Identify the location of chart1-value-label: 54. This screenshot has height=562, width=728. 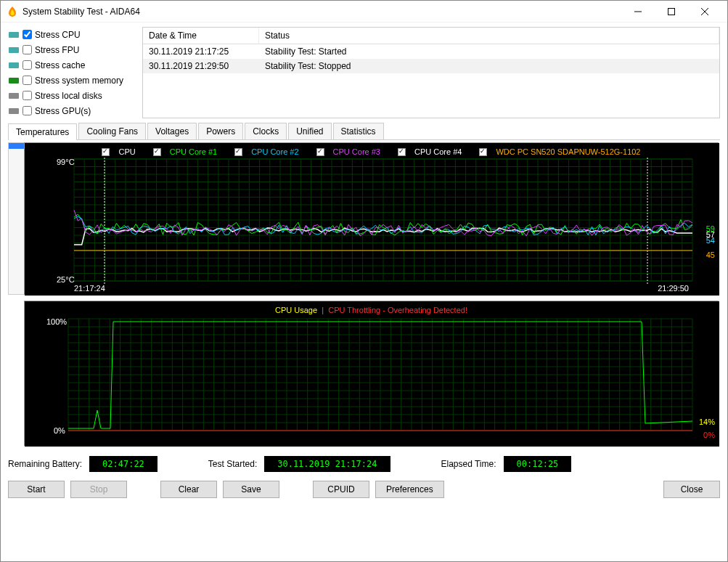
(711, 240).